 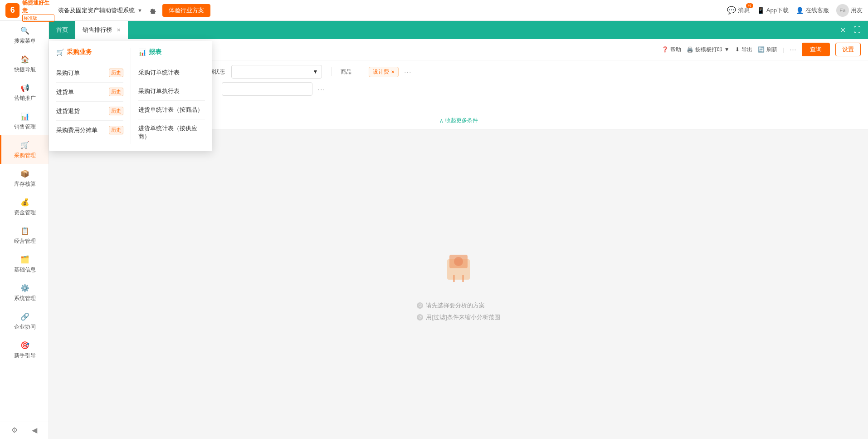 I want to click on logo-area: 6 畅捷通好生意 标准版, so click(x=30, y=11).